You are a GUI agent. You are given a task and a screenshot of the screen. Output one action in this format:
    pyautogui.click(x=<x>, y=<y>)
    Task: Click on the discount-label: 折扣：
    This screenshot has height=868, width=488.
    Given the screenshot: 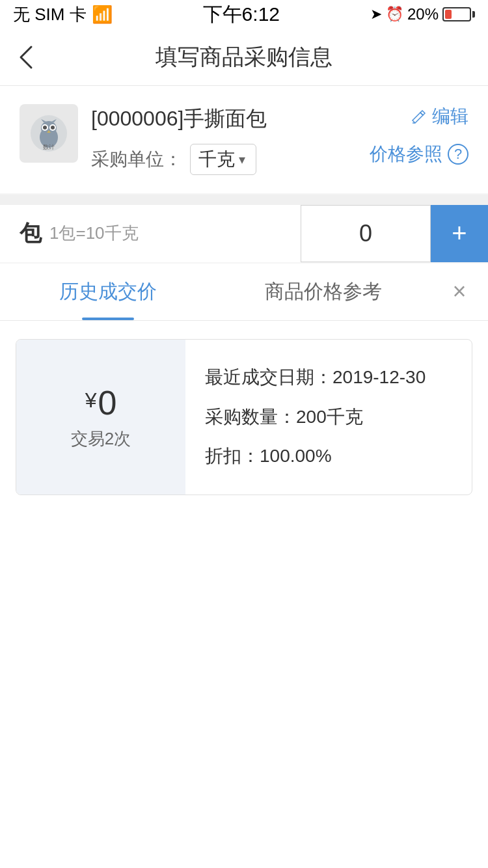 What is the action you would take?
    pyautogui.click(x=232, y=455)
    